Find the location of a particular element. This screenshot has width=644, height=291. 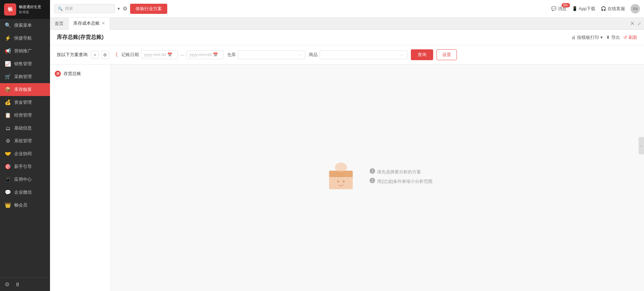

product-input: ··· is located at coordinates (364, 55).